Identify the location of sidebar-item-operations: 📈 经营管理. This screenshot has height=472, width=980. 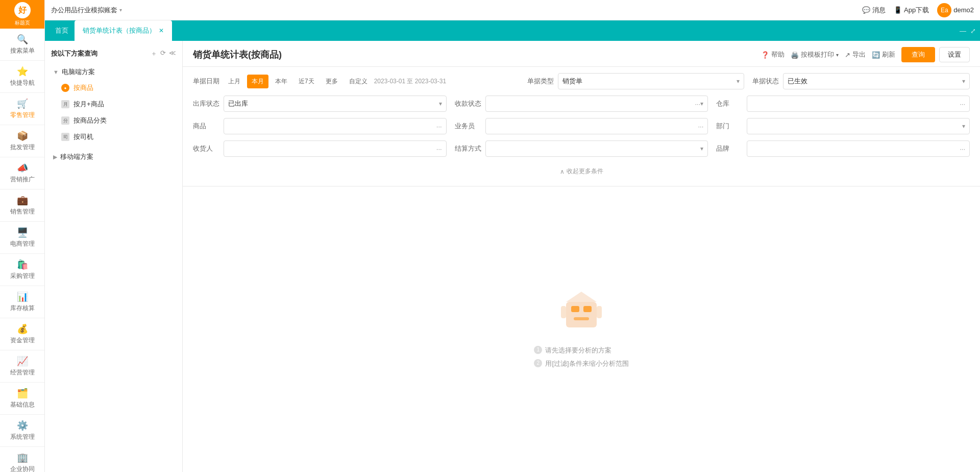
(22, 367).